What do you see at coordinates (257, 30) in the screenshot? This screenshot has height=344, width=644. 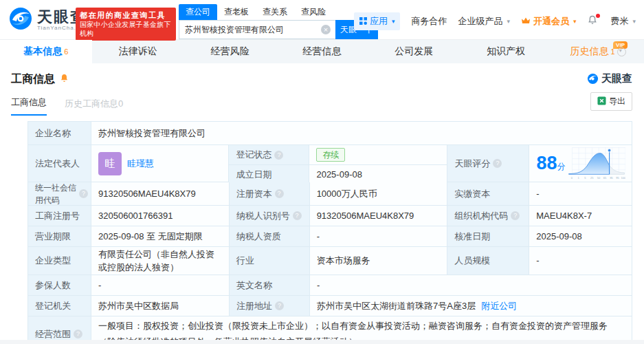 I see `search-input` at bounding box center [257, 30].